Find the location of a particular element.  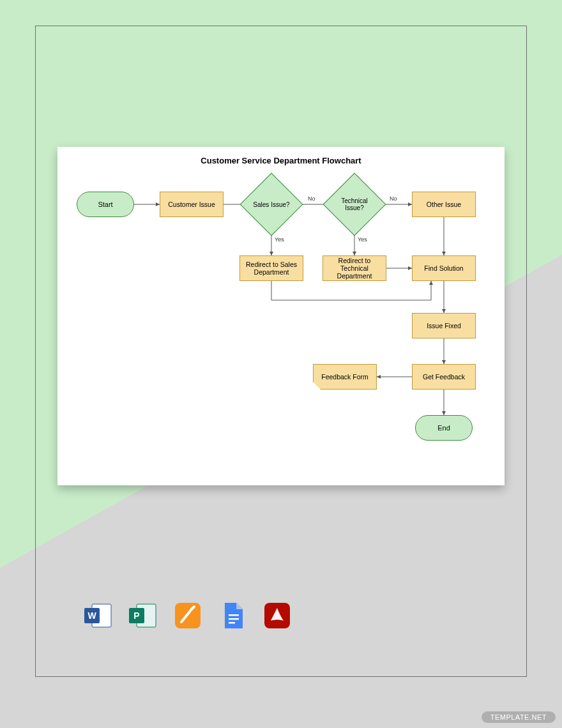

node-end: End is located at coordinates (444, 428).